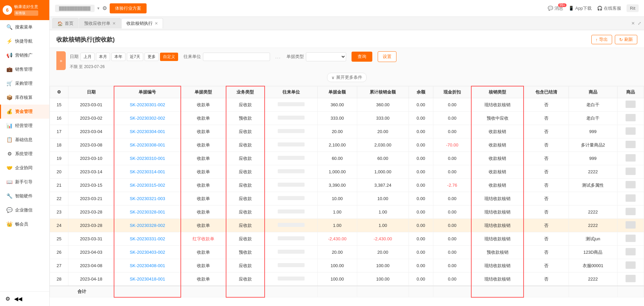  Describe the element at coordinates (91, 199) in the screenshot. I see `cell-date: 2023-03-21` at that location.